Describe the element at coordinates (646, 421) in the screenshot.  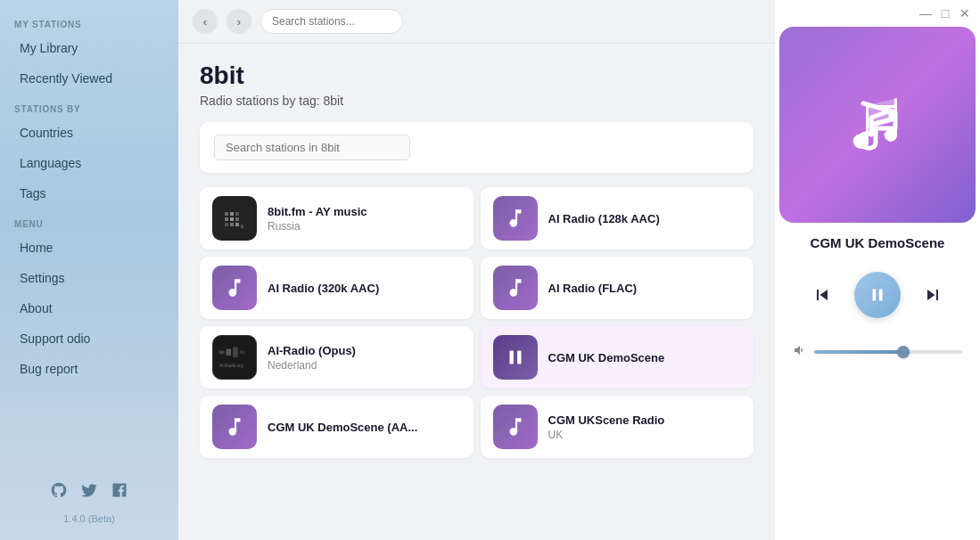
I see `station-name-7: CGM UKScene Radio` at that location.